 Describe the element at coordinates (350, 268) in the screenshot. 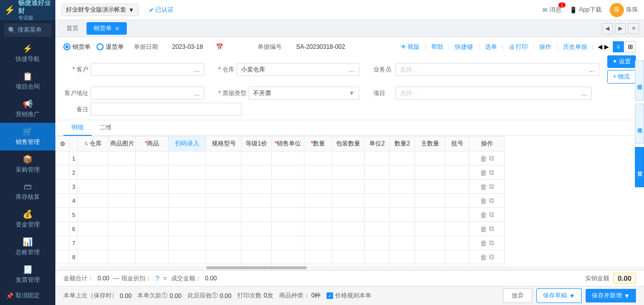

I see `horizontal-scrollbar` at that location.